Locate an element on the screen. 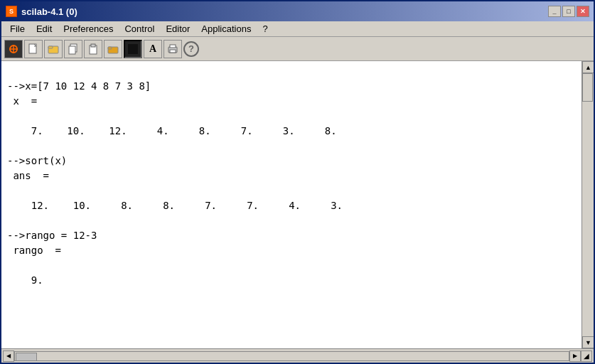  scroll-left-button: ◀ is located at coordinates (9, 356).